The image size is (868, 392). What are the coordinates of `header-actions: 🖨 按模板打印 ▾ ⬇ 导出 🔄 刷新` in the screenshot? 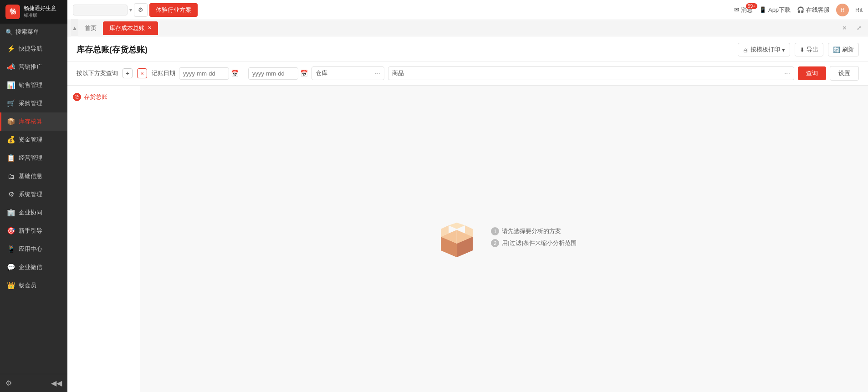 It's located at (798, 50).